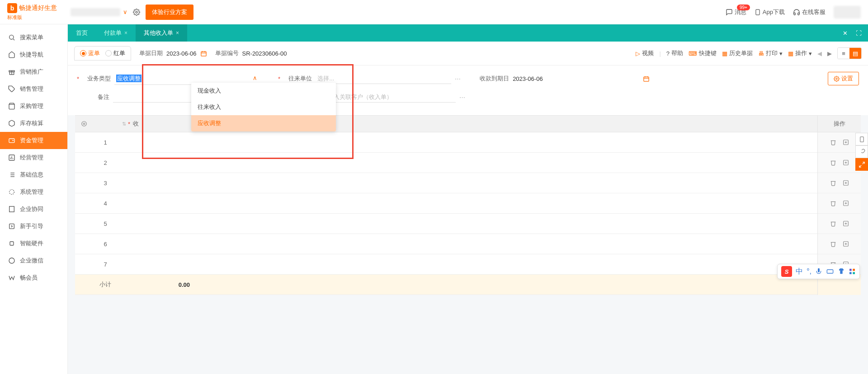  I want to click on next-button: ▶, so click(830, 53).